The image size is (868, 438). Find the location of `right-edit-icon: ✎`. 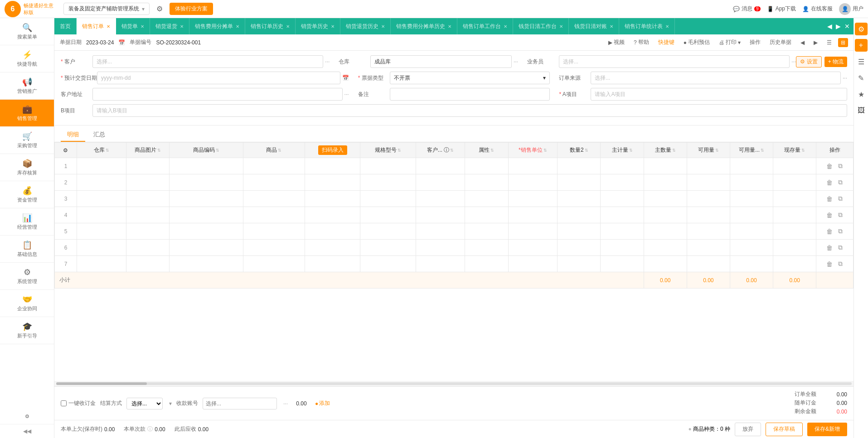

right-edit-icon: ✎ is located at coordinates (861, 78).